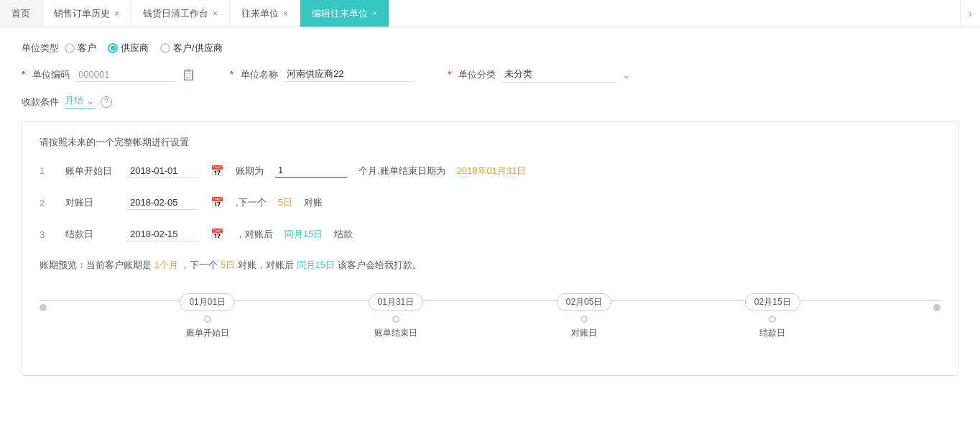  What do you see at coordinates (163, 234) in the screenshot?
I see `payment-date-input` at bounding box center [163, 234].